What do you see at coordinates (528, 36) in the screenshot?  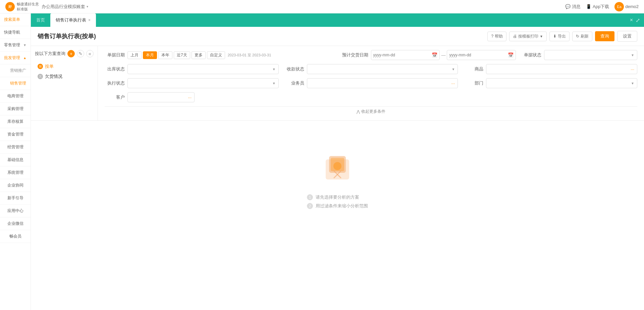 I see `print-button: 🖨 按模板打印` at bounding box center [528, 36].